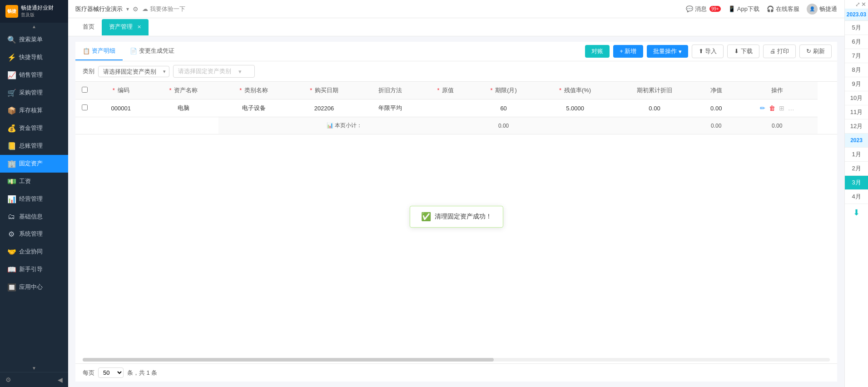  I want to click on experience-button: ☁ 我要体验一下, so click(164, 9).